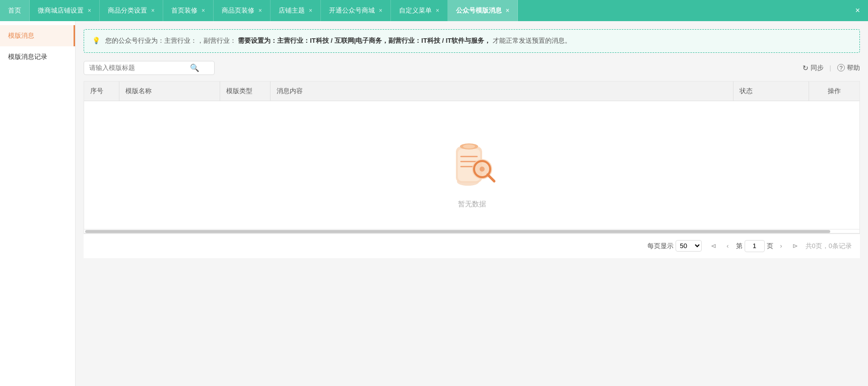 This screenshot has height=386, width=868. Describe the element at coordinates (170, 91) in the screenshot. I see `col-header-name: 模版名称` at that location.